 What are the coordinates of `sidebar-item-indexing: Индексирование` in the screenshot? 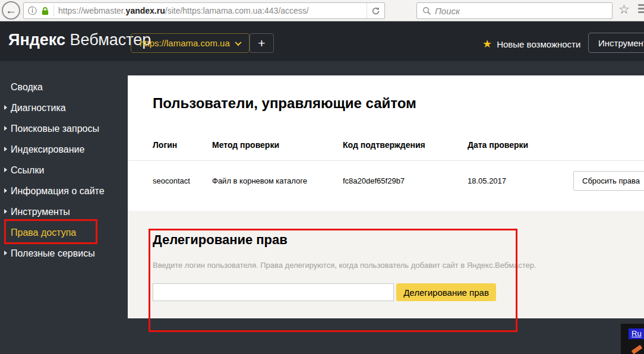 It's located at (64, 150).